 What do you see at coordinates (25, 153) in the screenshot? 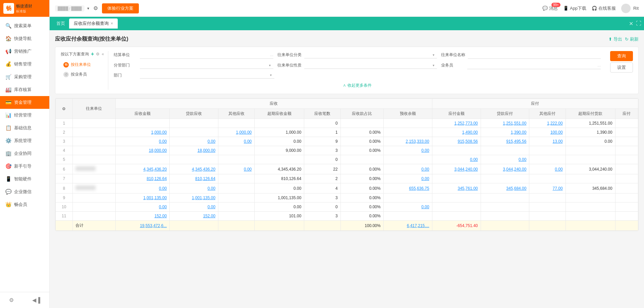
I see `sidebar-item-corp: 🏢 企业协同` at bounding box center [25, 153].